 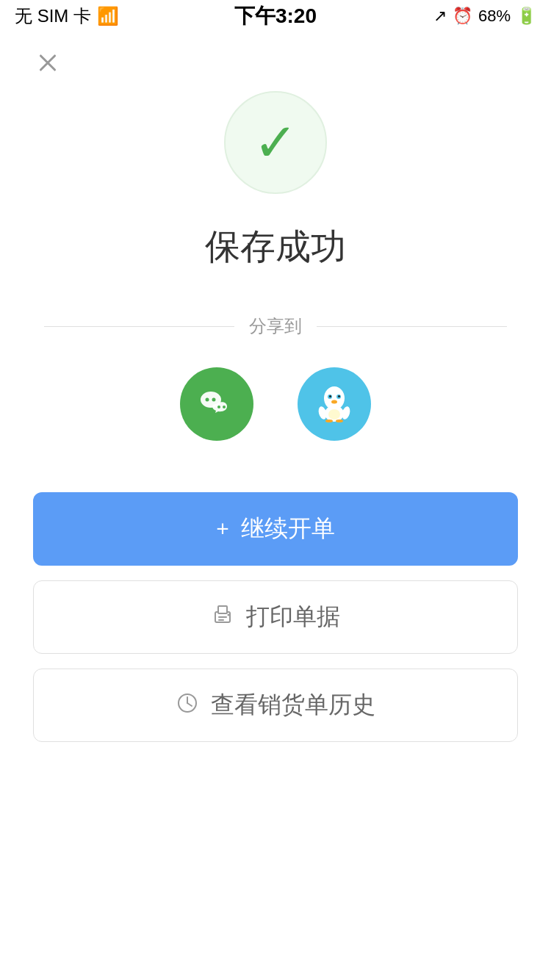 What do you see at coordinates (108, 16) in the screenshot?
I see `wifi-icon: 📶` at bounding box center [108, 16].